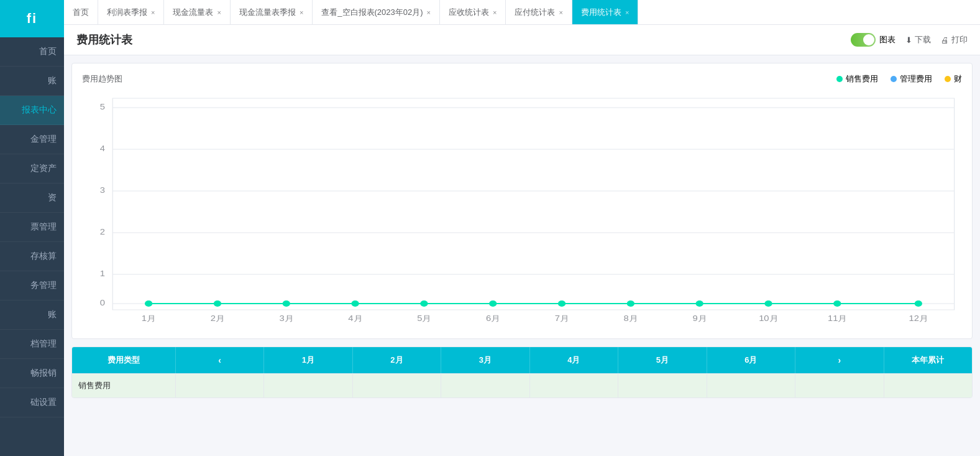  I want to click on svg-text: 5, so click(103, 107).